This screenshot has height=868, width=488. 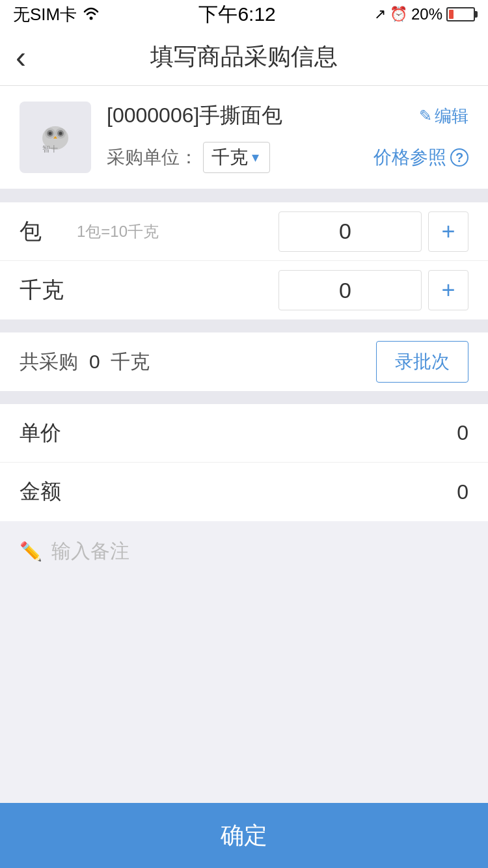 What do you see at coordinates (40, 433) in the screenshot?
I see `unit-price-label: 单价` at bounding box center [40, 433].